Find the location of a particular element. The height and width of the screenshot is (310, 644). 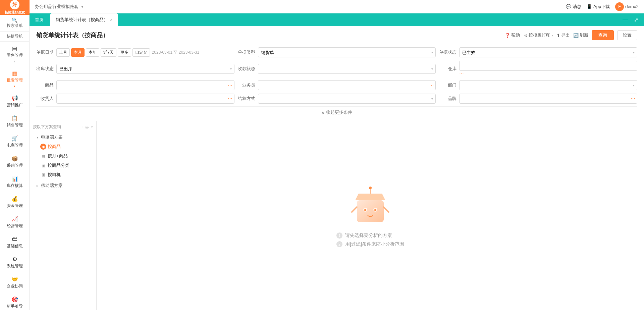

user-profile-button: E demo2 is located at coordinates (627, 7).